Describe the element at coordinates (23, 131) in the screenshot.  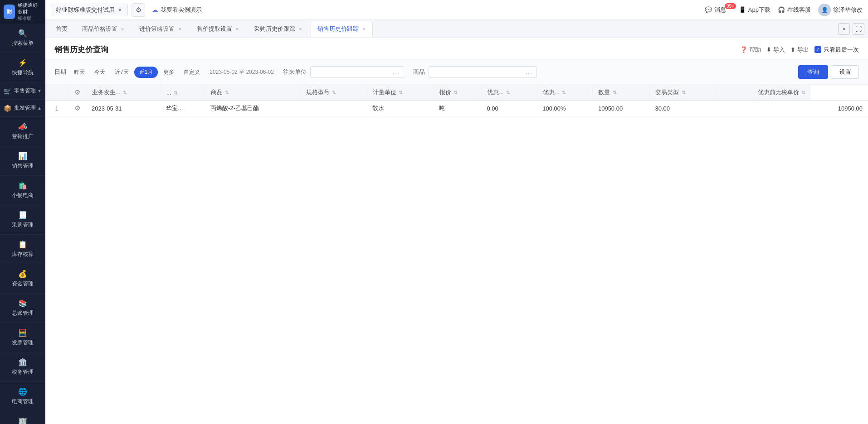
I see `sidebar-item-marketing: 📣 营销推广` at that location.